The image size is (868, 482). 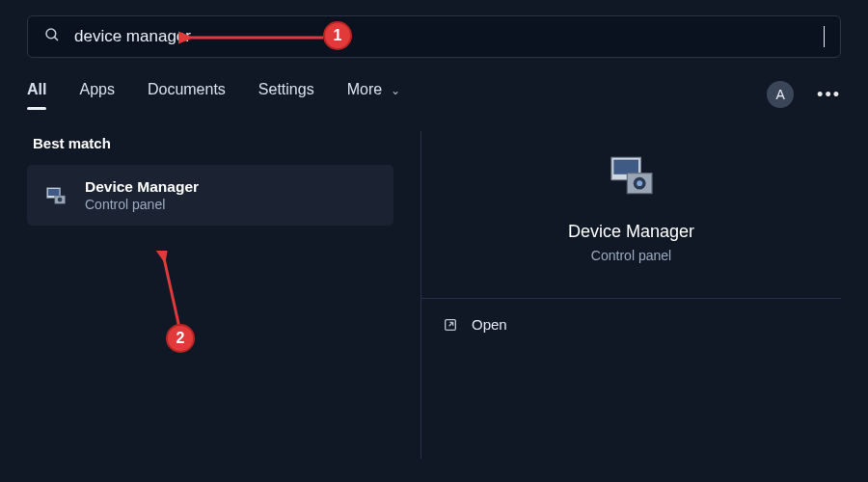 I want to click on result-title: Device Manager, so click(x=142, y=187).